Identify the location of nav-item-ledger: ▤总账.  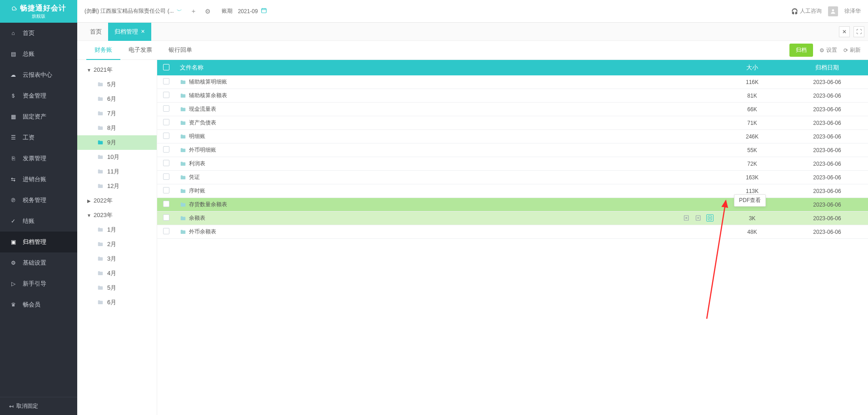
(39, 54).